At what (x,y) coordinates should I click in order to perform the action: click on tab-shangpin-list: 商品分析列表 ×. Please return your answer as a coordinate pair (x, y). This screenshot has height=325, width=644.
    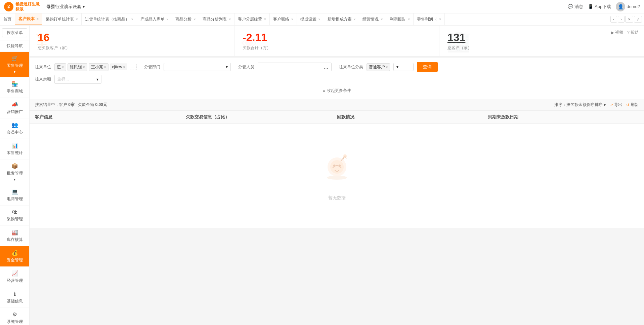
    Looking at the image, I should click on (217, 20).